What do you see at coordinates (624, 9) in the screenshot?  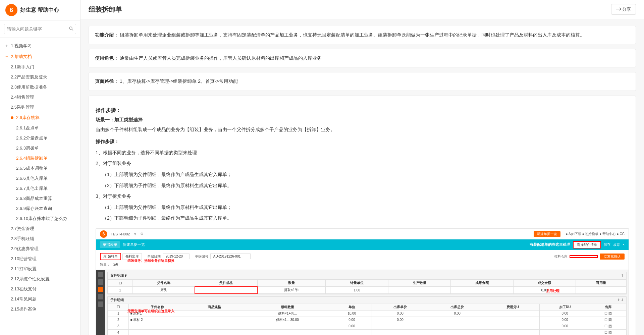 I see `share-button: 分享` at bounding box center [624, 9].